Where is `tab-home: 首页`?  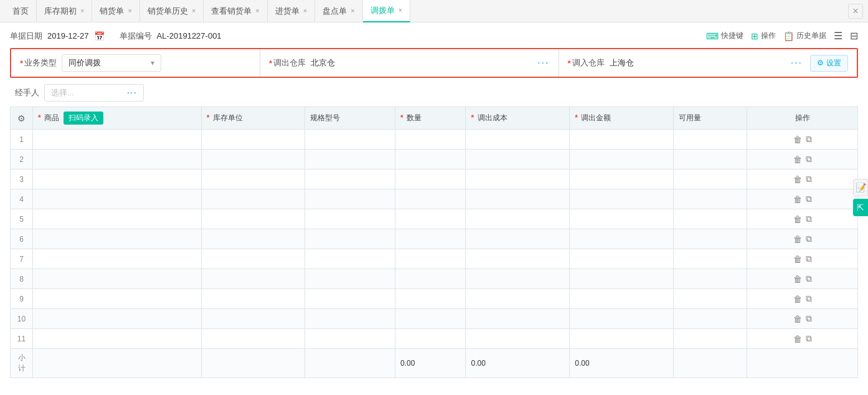 tab-home: 首页 is located at coordinates (21, 11).